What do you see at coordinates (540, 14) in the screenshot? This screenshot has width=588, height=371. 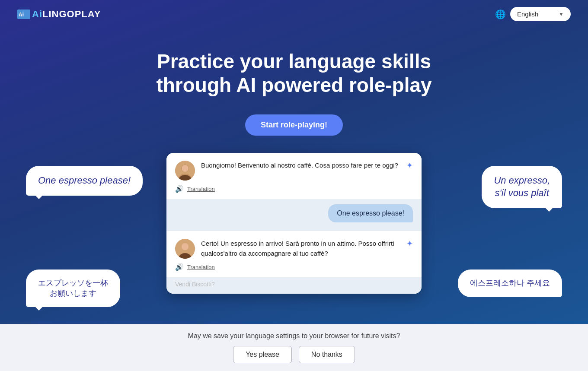 I see `language-dropdown: English ▼` at bounding box center [540, 14].